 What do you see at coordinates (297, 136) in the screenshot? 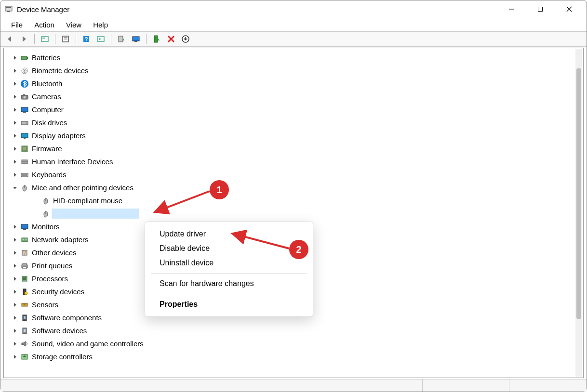
I see `tree-category: Display adapters` at bounding box center [297, 136].